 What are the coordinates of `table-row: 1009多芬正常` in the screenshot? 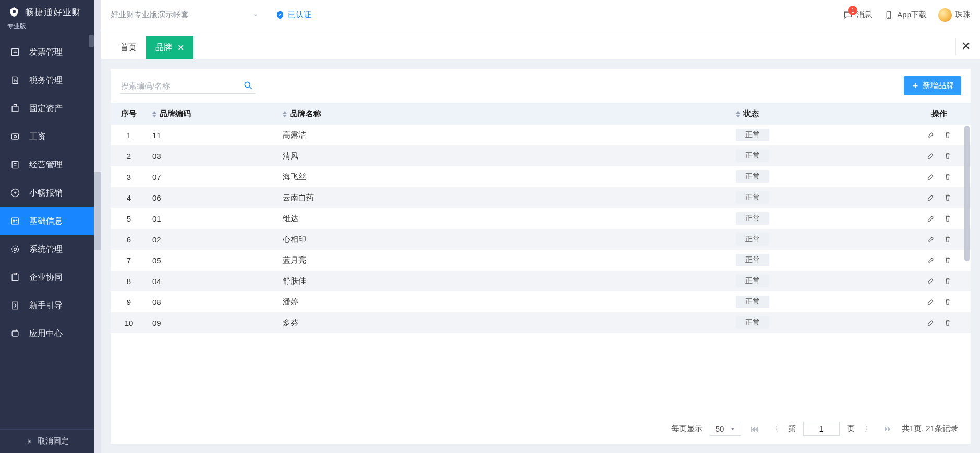 It's located at (540, 323).